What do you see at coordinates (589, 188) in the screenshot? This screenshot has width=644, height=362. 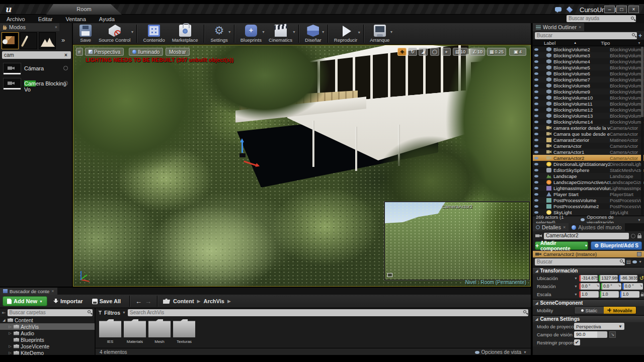 I see `outliner-row-lightmassimportancevolume: LightmassImportanceVolumeLightmassImpo` at bounding box center [589, 188].